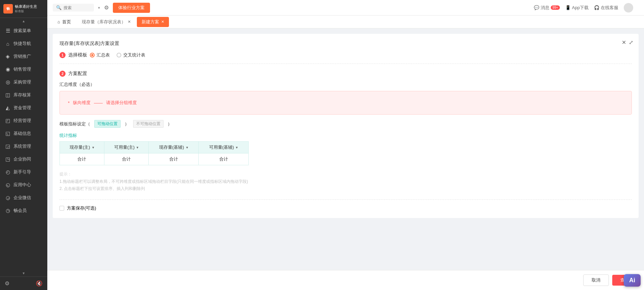 This screenshot has height=290, width=644. What do you see at coordinates (8, 121) in the screenshot?
I see `ops-icon: ◰` at bounding box center [8, 121].